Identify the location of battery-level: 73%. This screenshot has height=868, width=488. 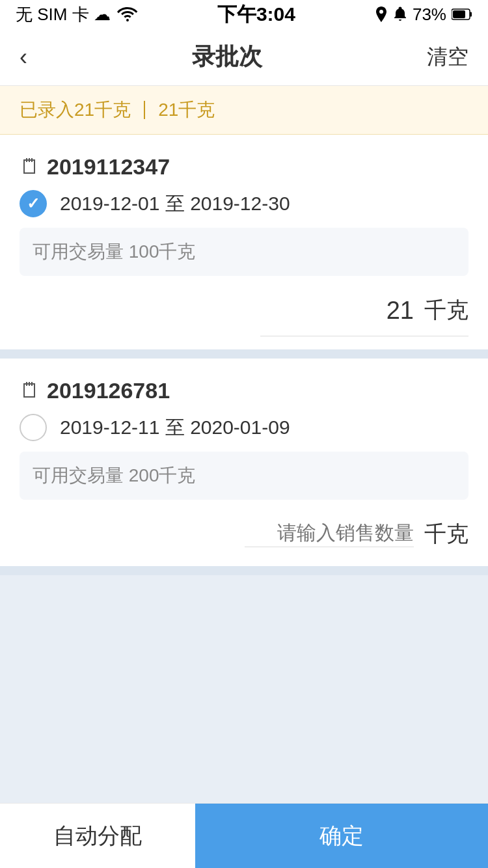
(429, 14).